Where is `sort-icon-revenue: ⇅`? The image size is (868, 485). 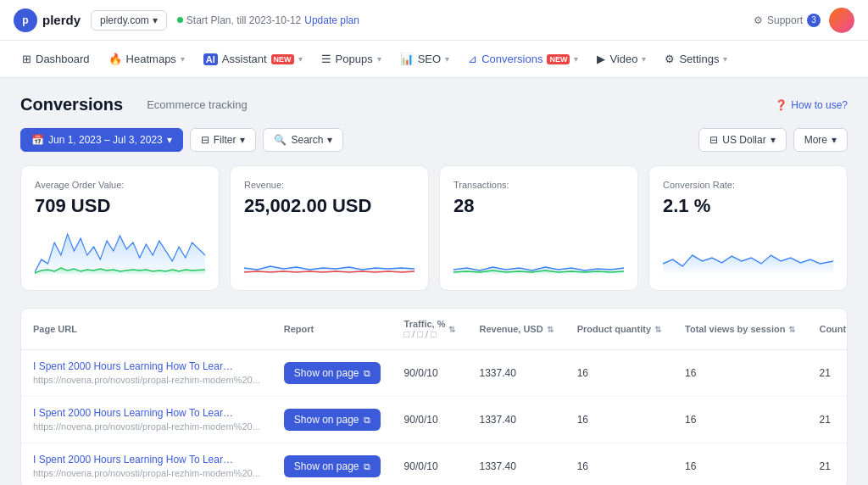
sort-icon-revenue: ⇅ is located at coordinates (550, 329).